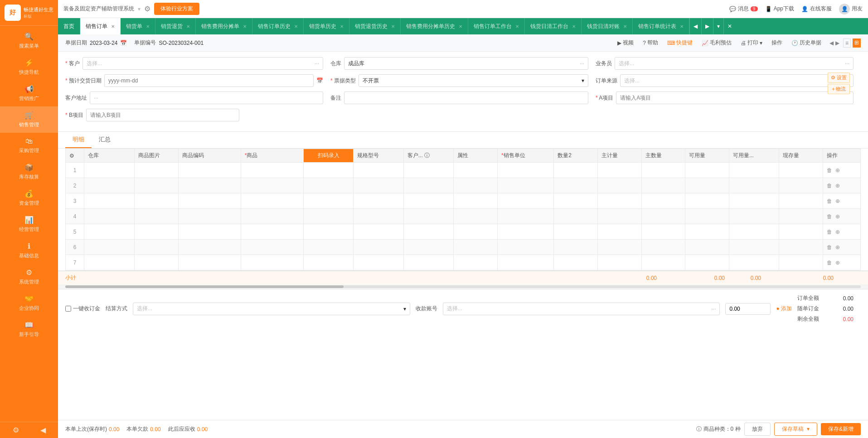 The height and width of the screenshot is (438, 868). What do you see at coordinates (664, 247) in the screenshot?
I see `row-6-main-qty` at bounding box center [664, 247].